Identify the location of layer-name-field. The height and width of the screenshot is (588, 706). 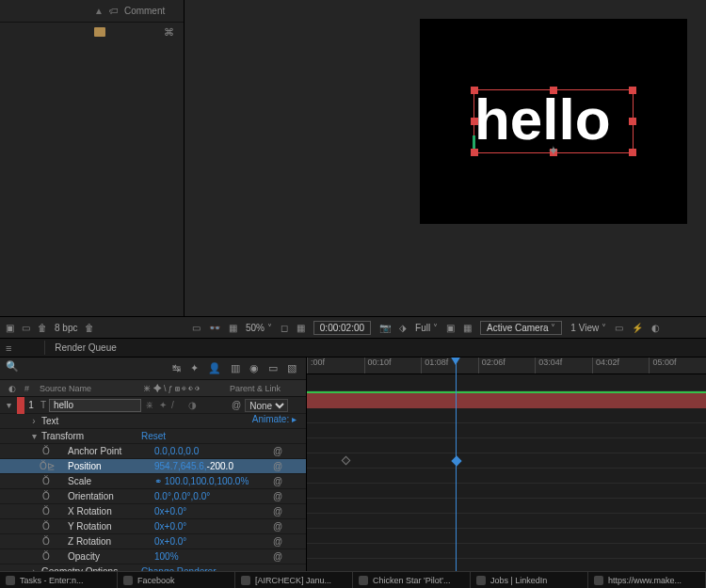
(95, 405).